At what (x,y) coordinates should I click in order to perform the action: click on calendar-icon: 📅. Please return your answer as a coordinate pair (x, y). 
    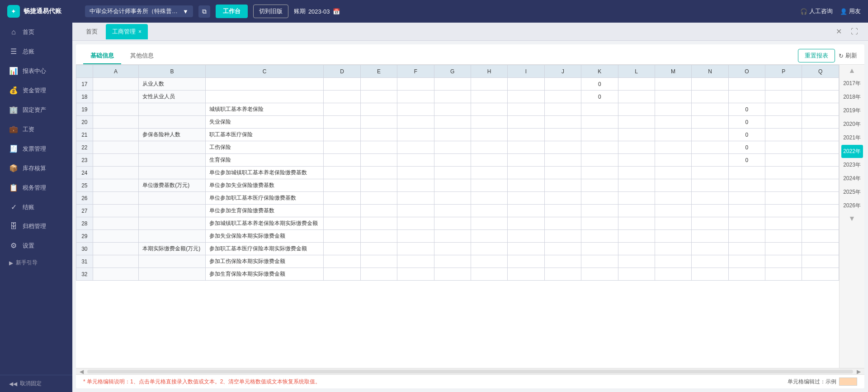
    Looking at the image, I should click on (336, 12).